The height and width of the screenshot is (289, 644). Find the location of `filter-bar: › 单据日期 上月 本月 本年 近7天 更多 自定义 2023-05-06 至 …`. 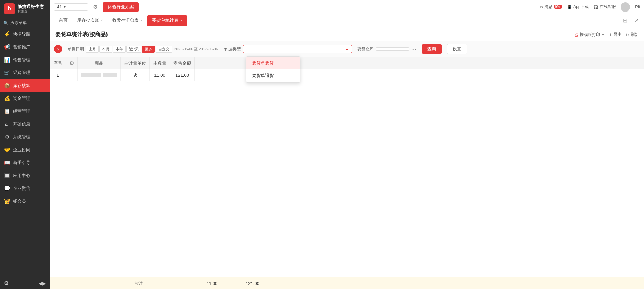

filter-bar: › 单据日期 上月 本月 本年 近7天 更多 自定义 2023-05-06 至 … is located at coordinates (347, 49).